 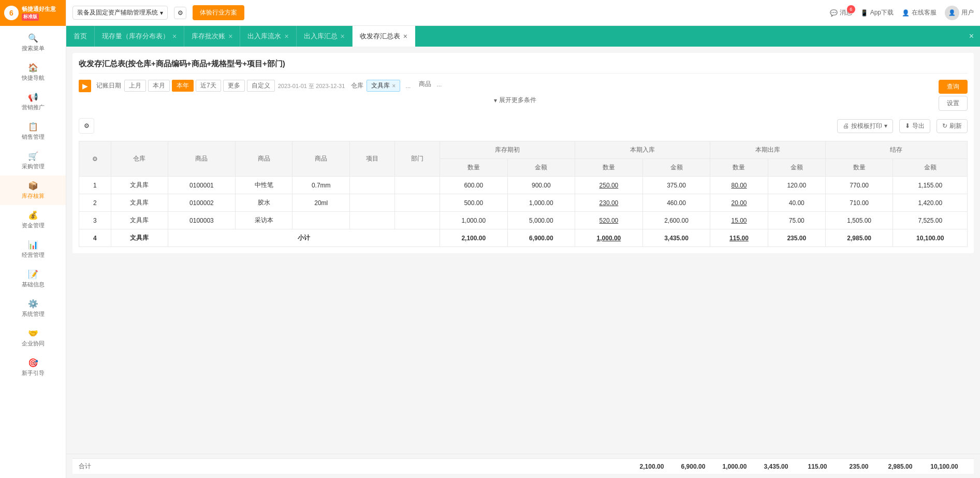 I want to click on tab-inout-flow: 出入库流水×, so click(x=268, y=36).